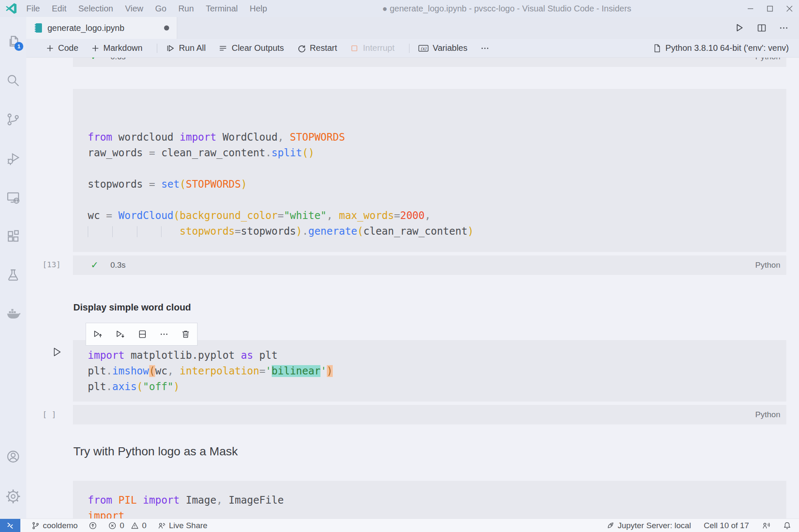  What do you see at coordinates (259, 8) in the screenshot?
I see `menu-help: Help` at bounding box center [259, 8].